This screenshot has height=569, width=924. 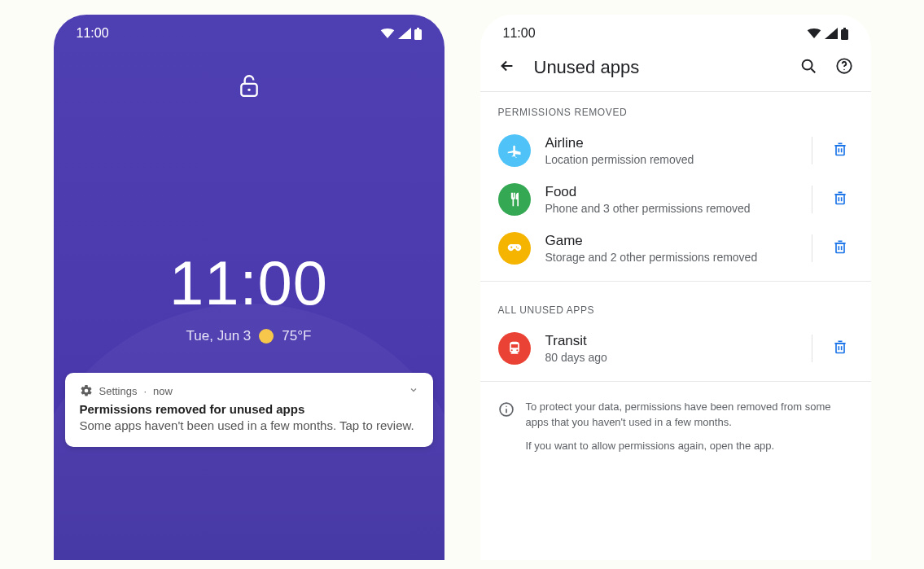 What do you see at coordinates (671, 357) in the screenshot?
I see `app-subtitle: 80 days ago` at bounding box center [671, 357].